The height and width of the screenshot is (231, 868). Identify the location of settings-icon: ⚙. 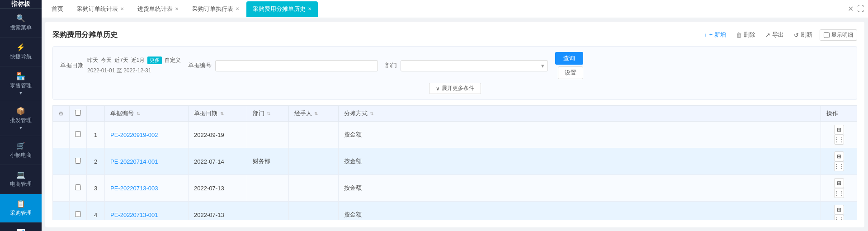
(61, 114).